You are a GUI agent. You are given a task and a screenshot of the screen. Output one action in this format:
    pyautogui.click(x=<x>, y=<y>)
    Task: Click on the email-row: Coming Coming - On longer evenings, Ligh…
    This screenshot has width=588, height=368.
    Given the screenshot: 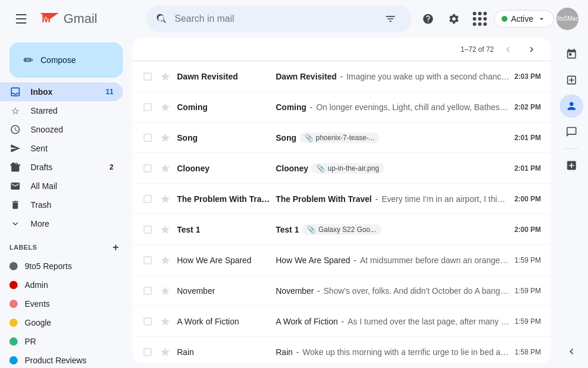 What is the action you would take?
    pyautogui.click(x=341, y=107)
    